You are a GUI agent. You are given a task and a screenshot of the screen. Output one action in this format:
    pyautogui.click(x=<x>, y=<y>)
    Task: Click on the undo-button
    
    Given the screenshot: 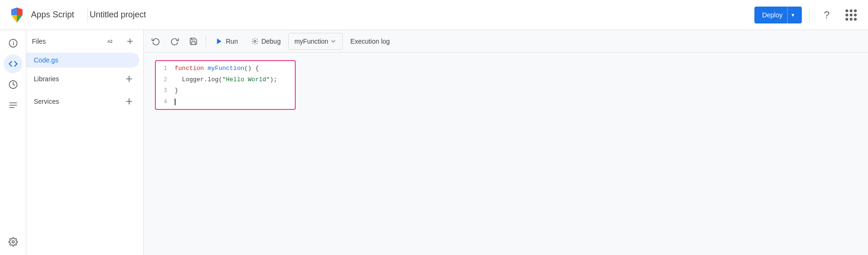 What is the action you would take?
    pyautogui.click(x=156, y=41)
    